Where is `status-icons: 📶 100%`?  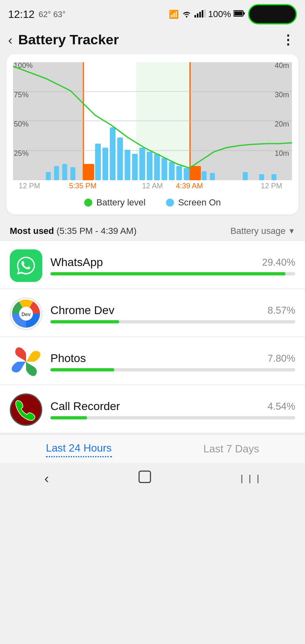 status-icons: 📶 100% is located at coordinates (207, 14).